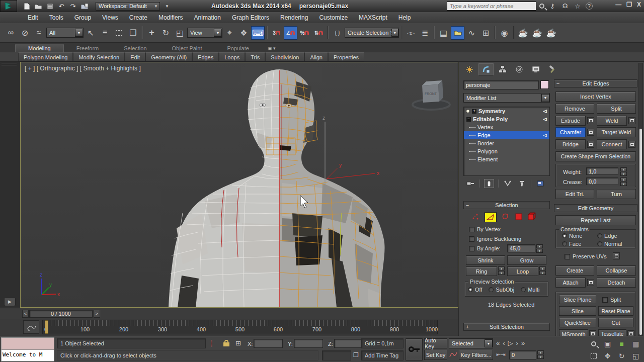 The height and width of the screenshot is (362, 644). I want to click on utilities-tab-icon, so click(552, 69).